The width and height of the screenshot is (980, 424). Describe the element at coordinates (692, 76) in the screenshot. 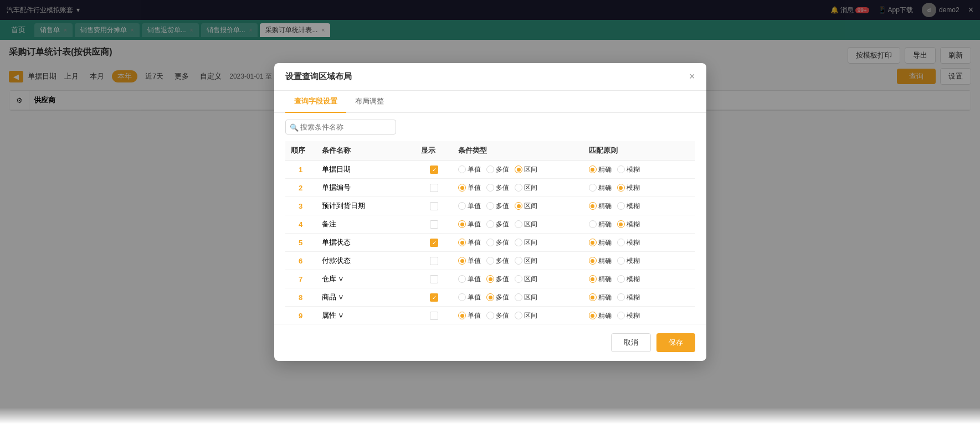

I see `modal-close-btn: ×` at that location.